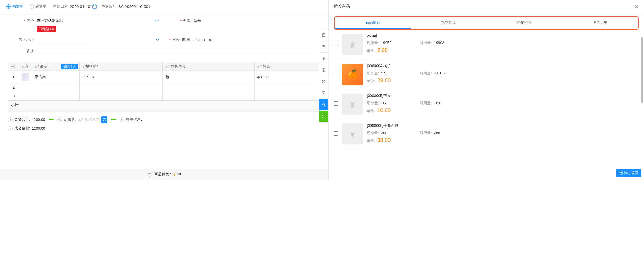 This screenshot has width=644, height=280. Describe the element at coordinates (438, 103) in the screenshot. I see `avail-value: -190` at that location.